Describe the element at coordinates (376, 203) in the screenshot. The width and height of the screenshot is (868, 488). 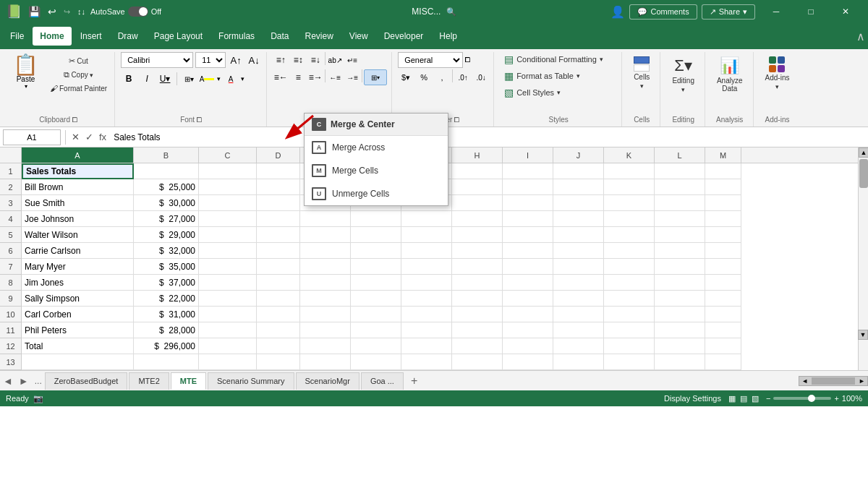
I see `cell-F3` at that location.